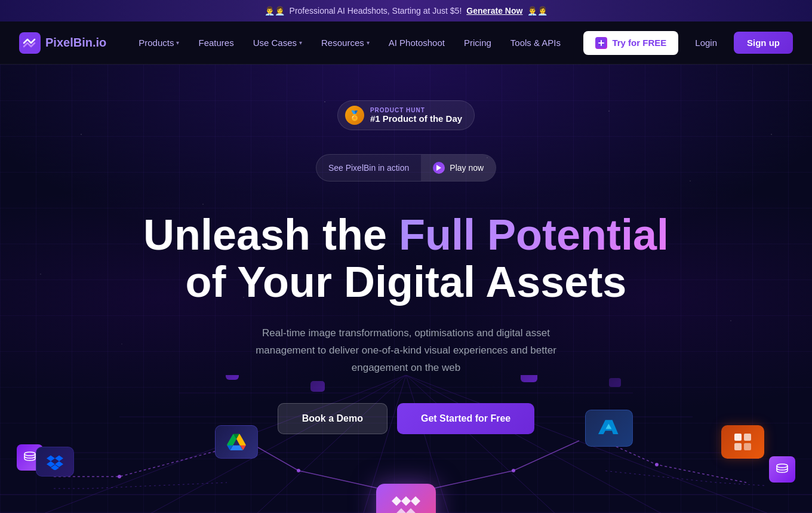 This screenshot has width=812, height=513. Describe the element at coordinates (406, 11) in the screenshot. I see `announcement-bar: 👨‍💼👩‍💼 Professional AI Headshots, Starti…` at that location.